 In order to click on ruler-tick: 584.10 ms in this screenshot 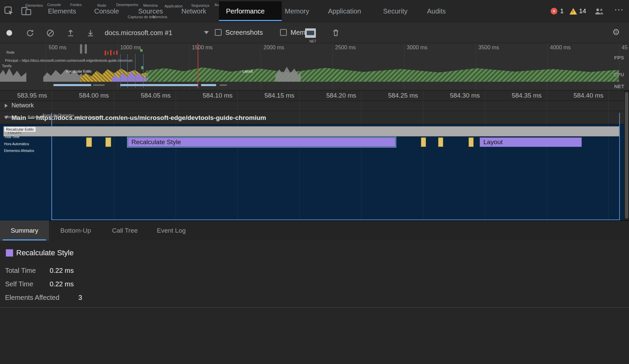, I will do `click(218, 96)`.